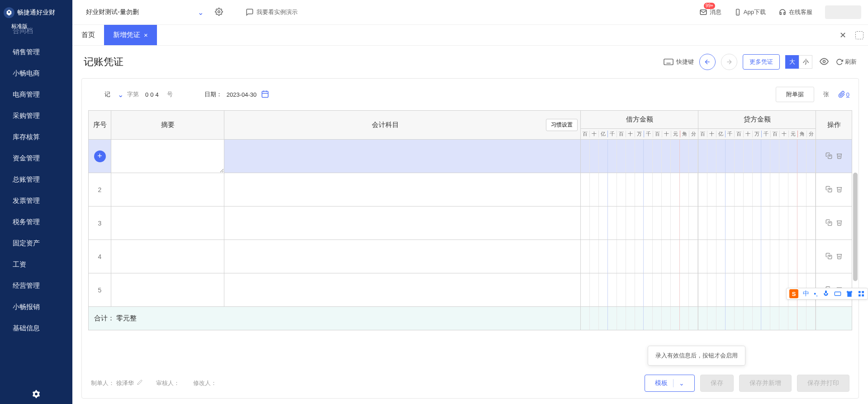 This screenshot has width=868, height=404. I want to click on gear-icon, so click(219, 13).